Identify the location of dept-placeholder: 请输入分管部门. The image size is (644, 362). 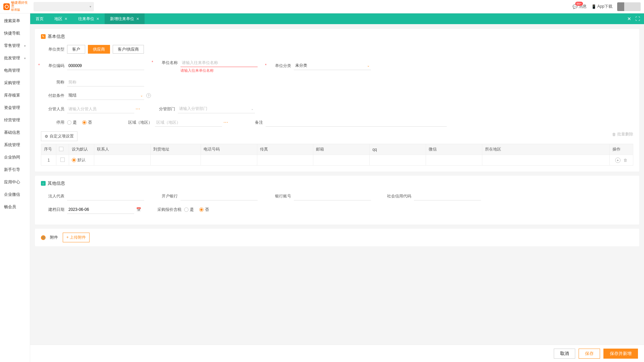
(193, 109).